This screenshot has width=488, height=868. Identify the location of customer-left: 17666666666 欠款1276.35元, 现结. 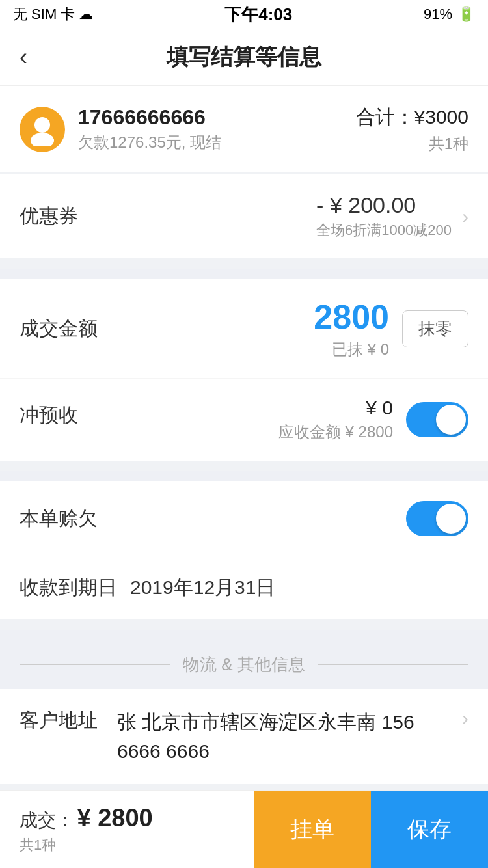
(120, 129).